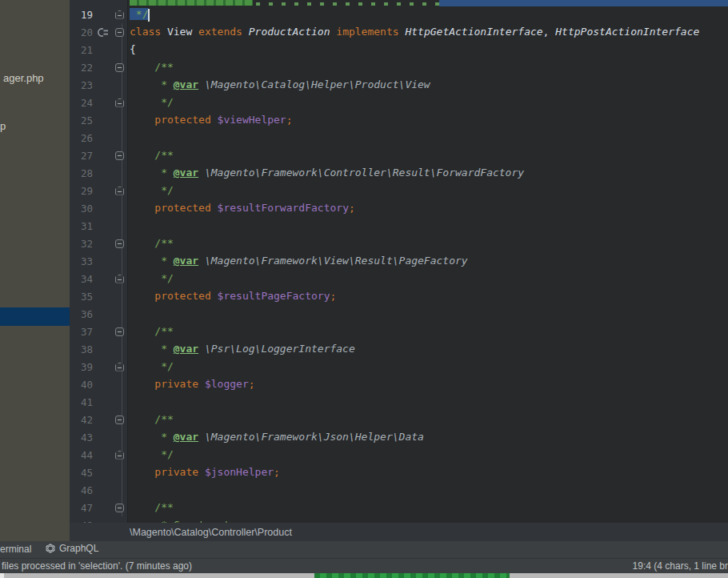 The height and width of the screenshot is (578, 728). I want to click on code-text: * @var \Magento\Framework\View\Result\Pa…, so click(299, 261).